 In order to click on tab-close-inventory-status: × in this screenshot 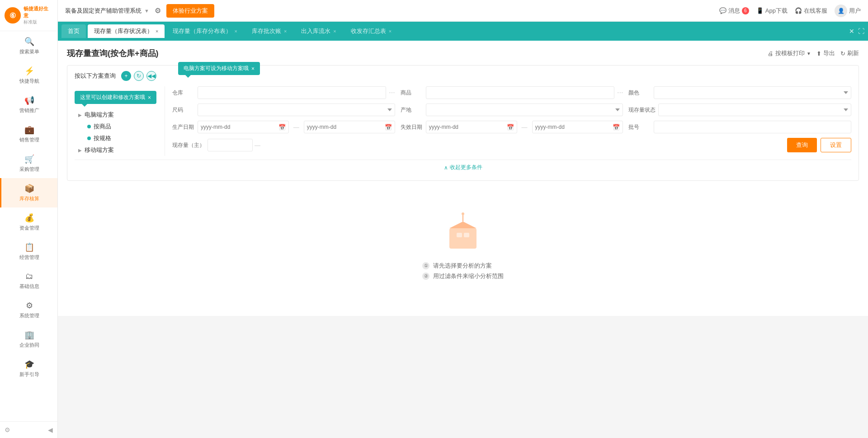, I will do `click(157, 31)`.